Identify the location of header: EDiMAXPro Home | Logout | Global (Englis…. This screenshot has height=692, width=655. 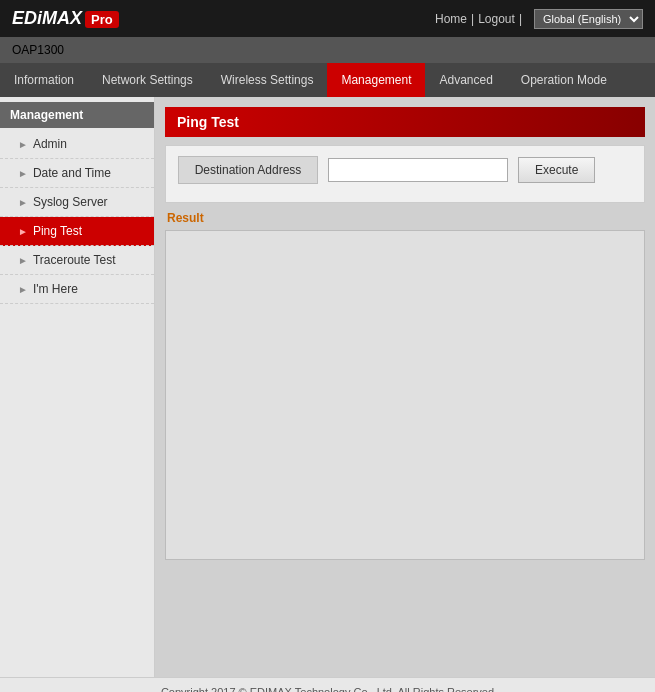
(328, 18).